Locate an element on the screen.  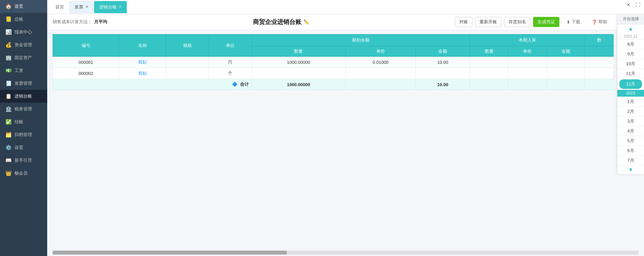
total-row: 🔷 合计 1000.00000 10.00 is located at coordinates (333, 84).